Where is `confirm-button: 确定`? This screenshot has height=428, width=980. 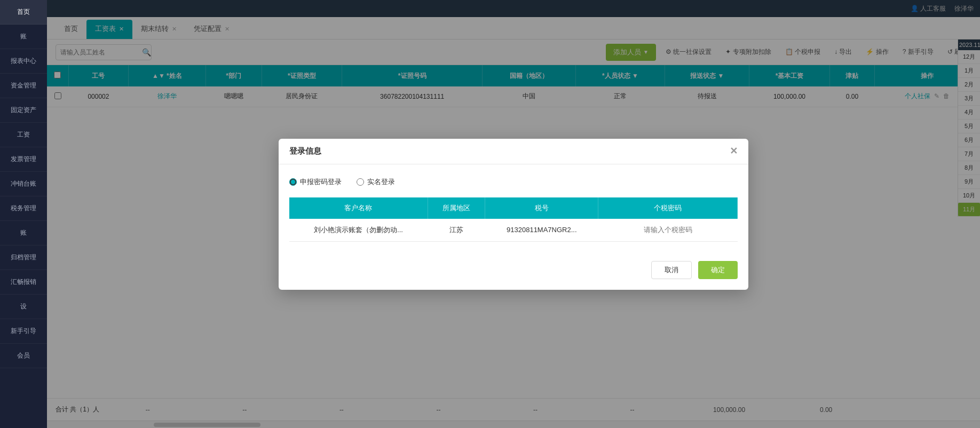 confirm-button: 确定 is located at coordinates (718, 270).